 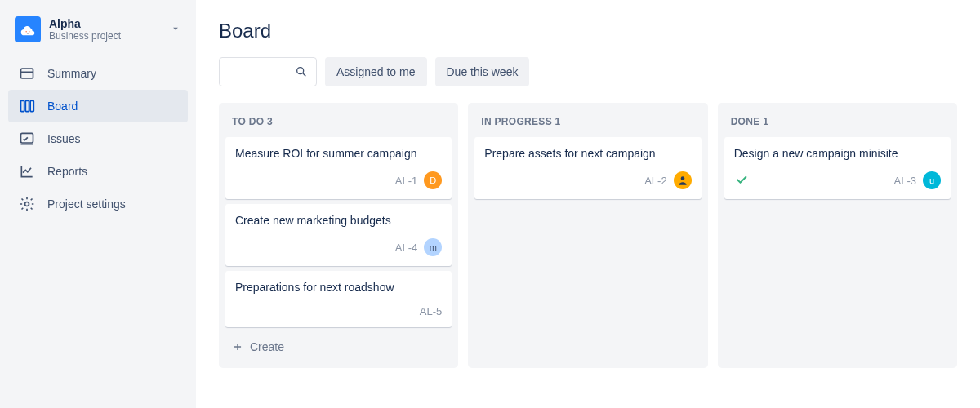 What do you see at coordinates (28, 29) in the screenshot?
I see `project-logo` at bounding box center [28, 29].